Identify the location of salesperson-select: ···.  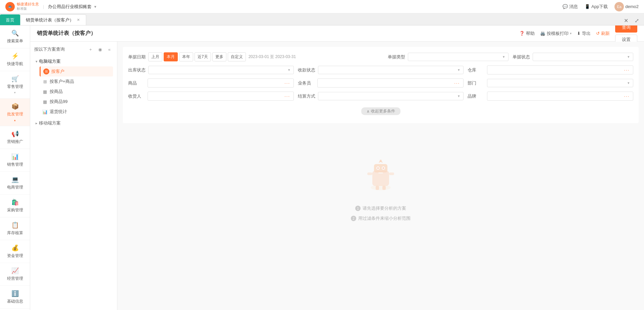
(390, 83).